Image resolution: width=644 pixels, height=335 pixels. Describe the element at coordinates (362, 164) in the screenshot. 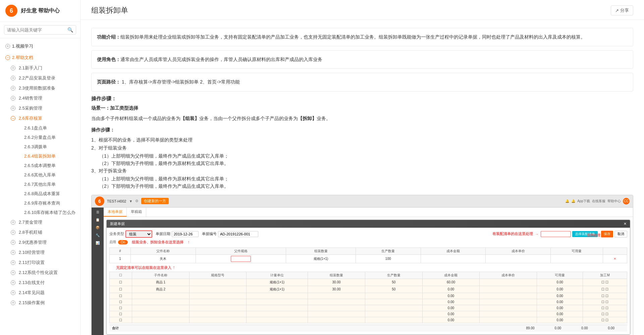

I see `step2-sub2: （2）下部明细为子件明细，最终作为原材料生成其它出库单。` at that location.